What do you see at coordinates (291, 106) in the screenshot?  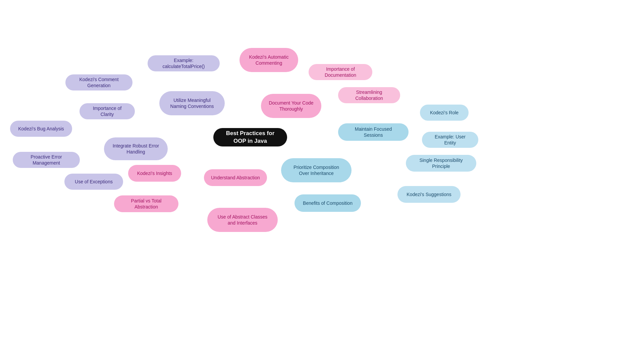 I see `document-code-node: Document Your Code Thoroughly` at bounding box center [291, 106].